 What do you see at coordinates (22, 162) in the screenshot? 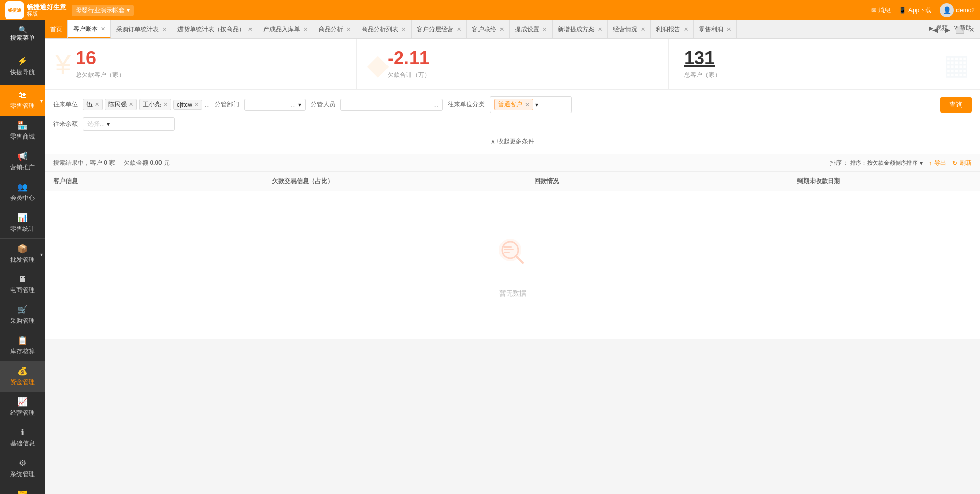
I see `sidebar-item-marketing: 📢 营销推广` at bounding box center [22, 162].